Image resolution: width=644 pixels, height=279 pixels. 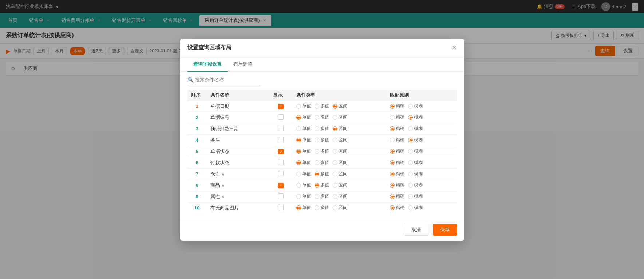 What do you see at coordinates (208, 64) in the screenshot?
I see `dialog-tab-fields-label: 查询字段设置` at bounding box center [208, 64].